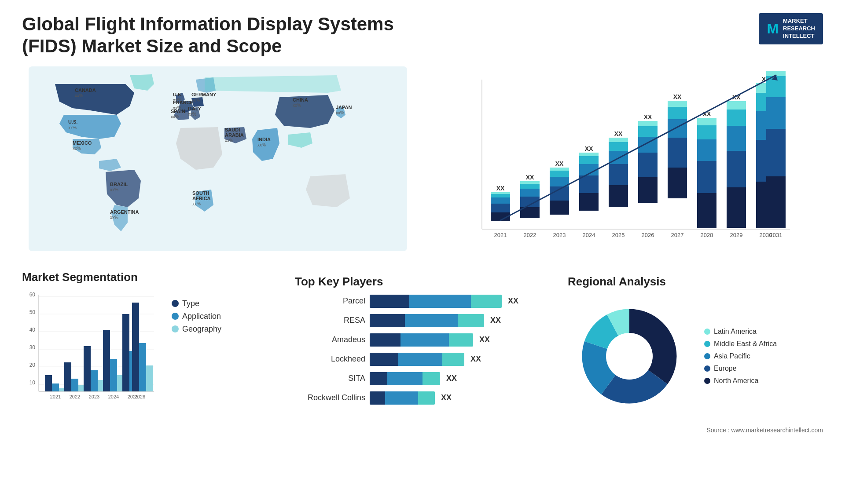  I want to click on legend-label-north-america: North America, so click(736, 381).